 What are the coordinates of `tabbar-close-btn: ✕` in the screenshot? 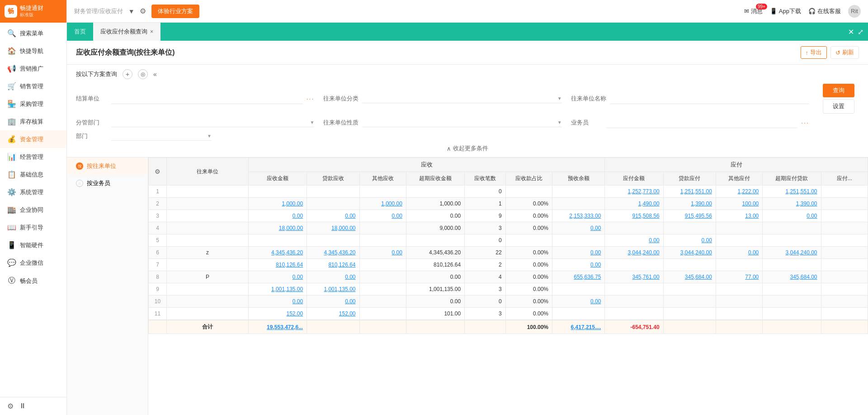 It's located at (851, 32).